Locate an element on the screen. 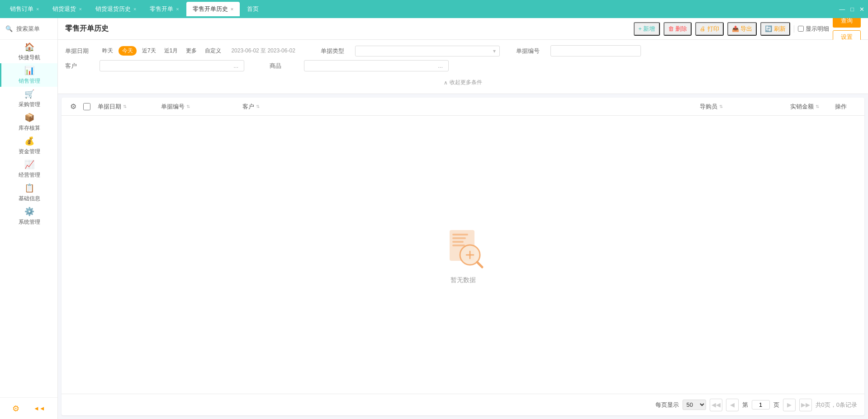  close-btn: ✕ is located at coordinates (862, 9).